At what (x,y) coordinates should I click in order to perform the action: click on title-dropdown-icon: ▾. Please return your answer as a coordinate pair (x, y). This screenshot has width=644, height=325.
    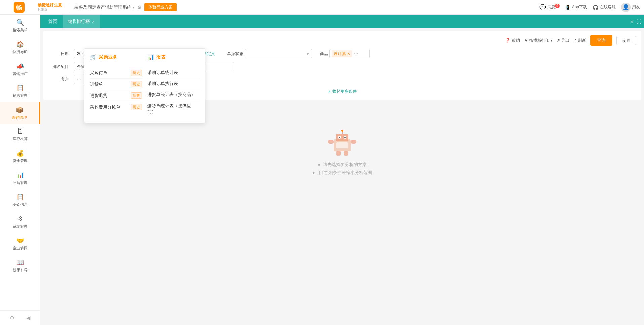
    Looking at the image, I should click on (134, 7).